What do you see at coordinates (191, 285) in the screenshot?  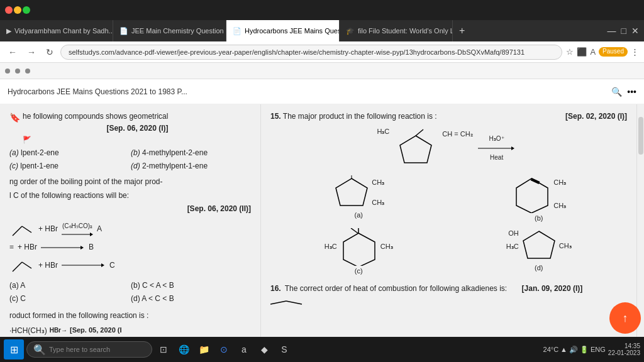 I see `bp-option-b: (b) C < A < B` at bounding box center [191, 285].